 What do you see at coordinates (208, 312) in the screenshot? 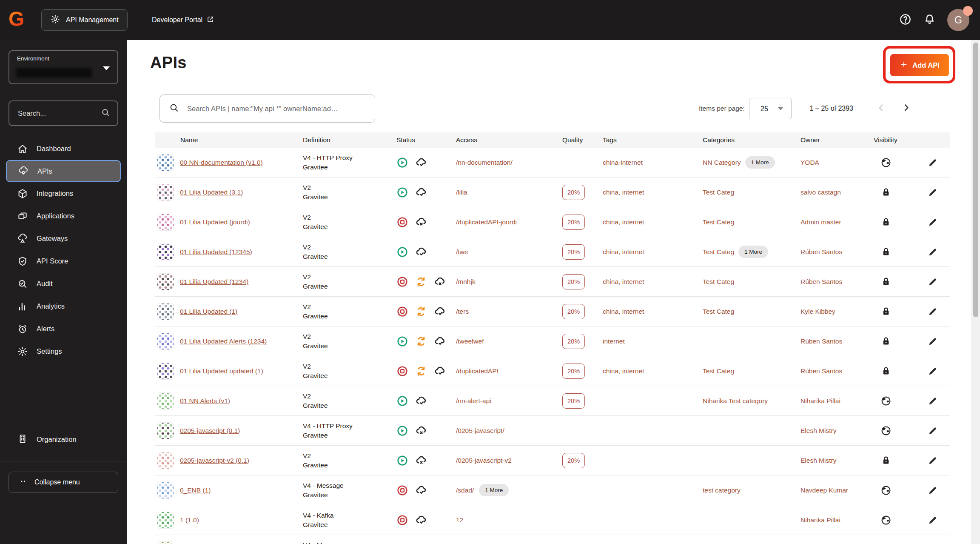
I see `api-name-link: 01 Lilia Updated (1)` at bounding box center [208, 312].